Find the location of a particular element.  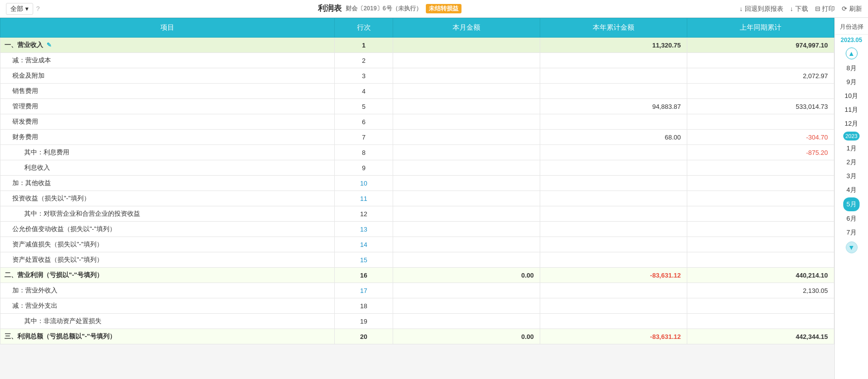

table-row: 二、营业利润（亏损以"-"号填列）160.00-83,631.12440,214… is located at coordinates (417, 275).